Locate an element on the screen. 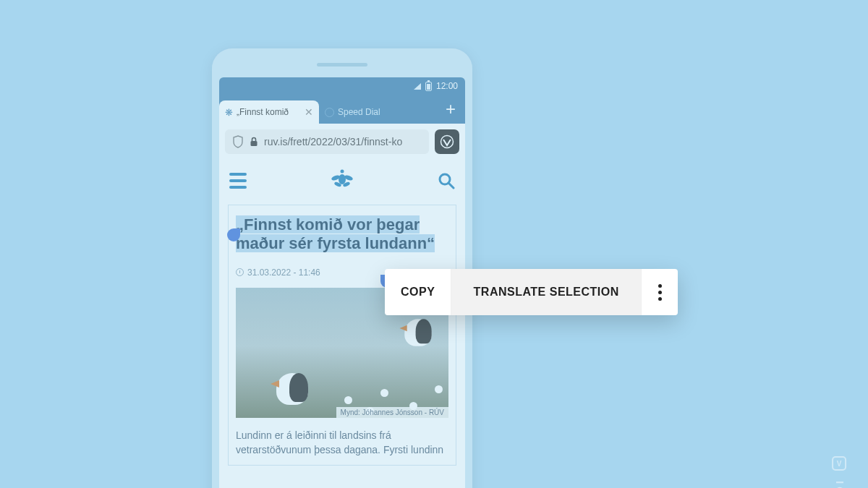 The height and width of the screenshot is (488, 868). tab-inactive: Speed Dial is located at coordinates (370, 112).